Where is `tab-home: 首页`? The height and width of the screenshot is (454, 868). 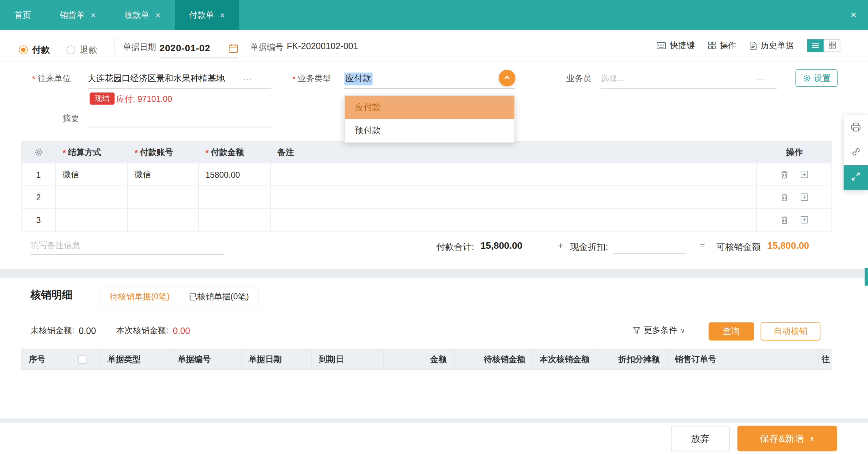 tab-home: 首页 is located at coordinates (23, 15).